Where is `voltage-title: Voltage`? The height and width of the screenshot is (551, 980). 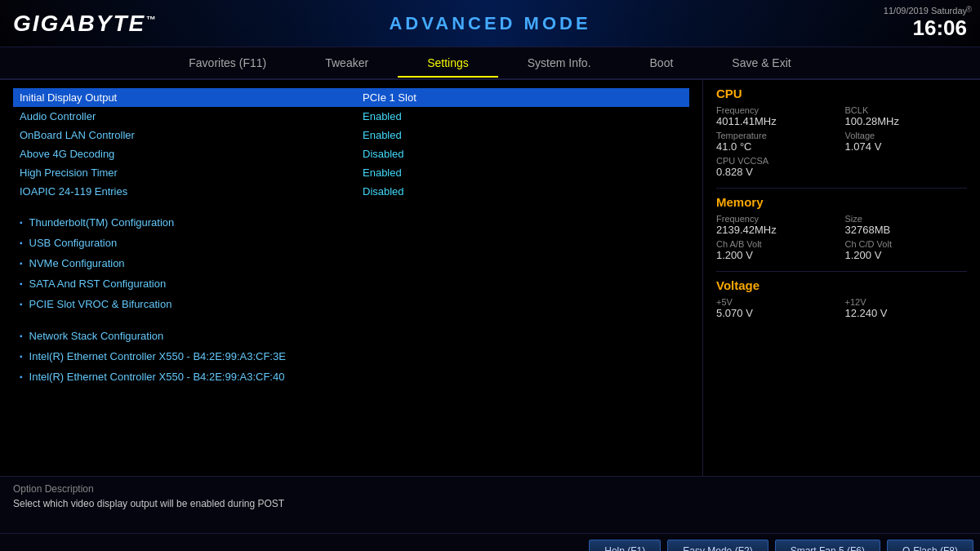 voltage-title: Voltage is located at coordinates (841, 286).